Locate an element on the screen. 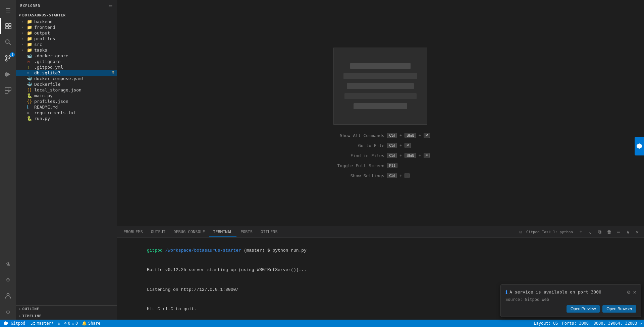  status-share: 🔔 Share is located at coordinates (91, 323).